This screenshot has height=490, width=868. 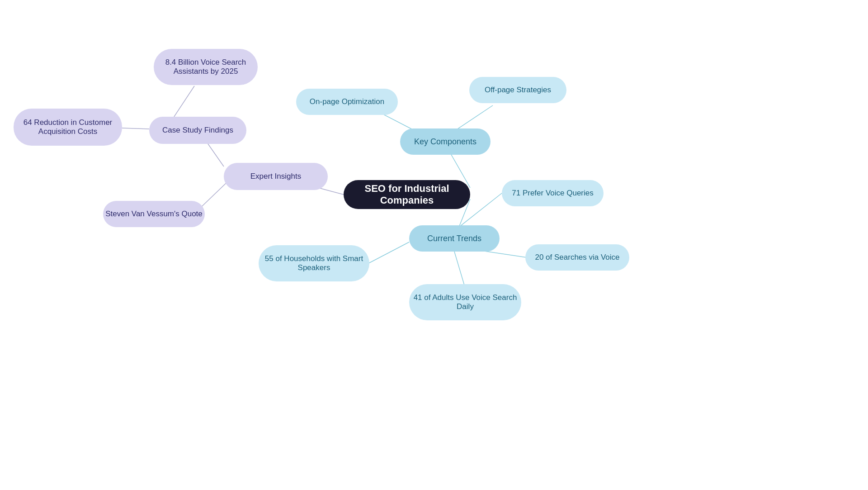 What do you see at coordinates (314, 263) in the screenshot?
I see `households-smart-node: 55 of Households with Smart Speakers` at bounding box center [314, 263].